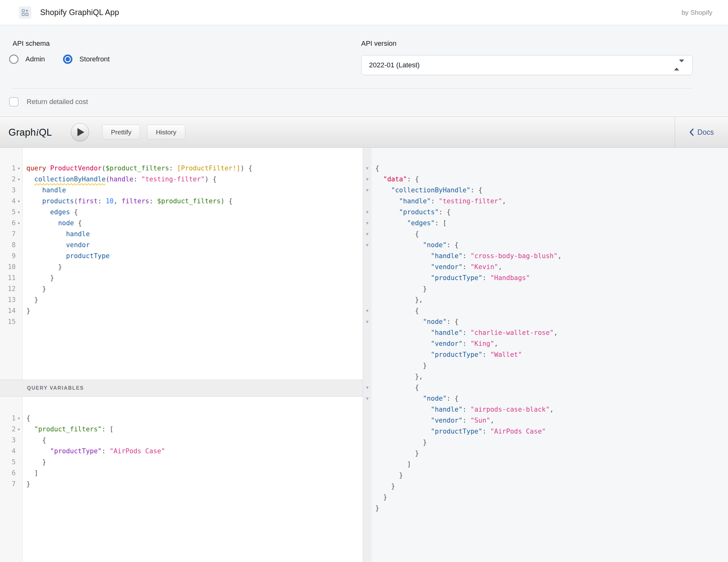 This screenshot has height=562, width=728. Describe the element at coordinates (527, 65) in the screenshot. I see `api-version-select: 2022-01 (Latest)` at that location.